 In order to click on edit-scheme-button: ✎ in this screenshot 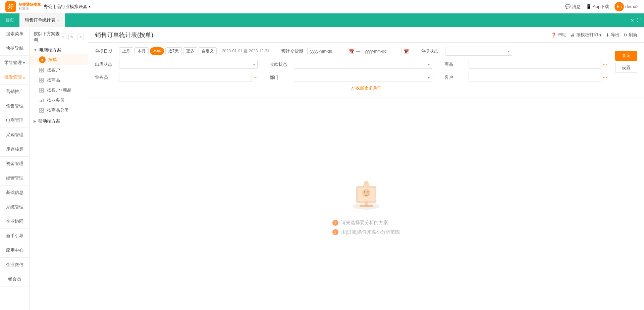, I will do `click(72, 37)`.